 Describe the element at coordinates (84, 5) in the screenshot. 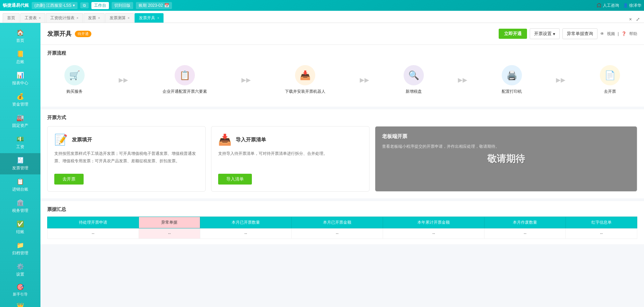

I see `copy-button: ⧉` at that location.